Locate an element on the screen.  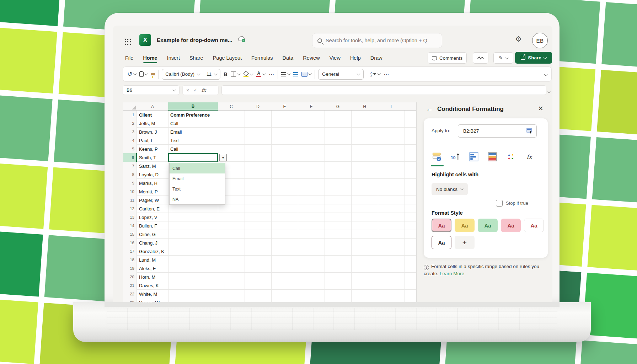
menu-item-help: Help is located at coordinates (355, 58).